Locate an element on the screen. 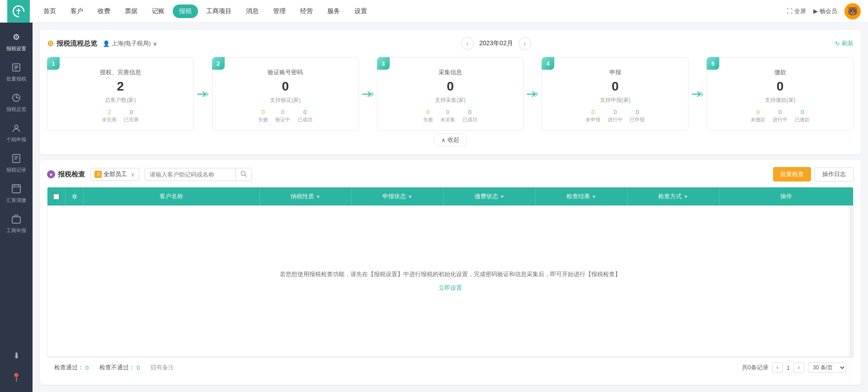 The image size is (868, 392). nav-settings: 设置 is located at coordinates (361, 11).